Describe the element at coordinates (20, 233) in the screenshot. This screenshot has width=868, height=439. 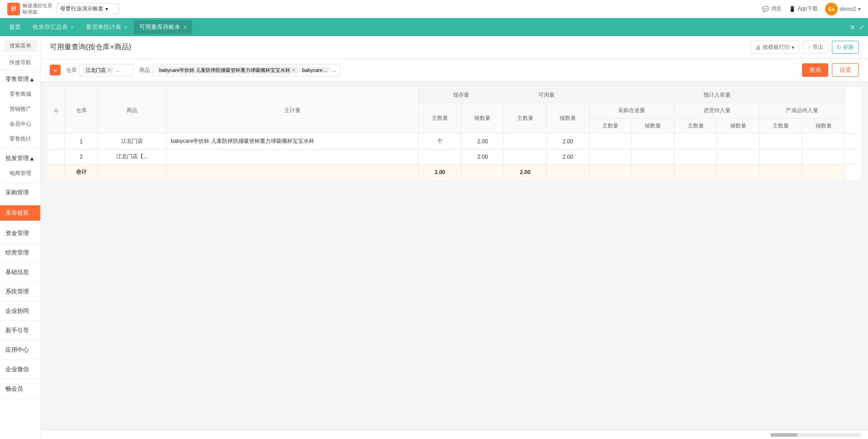
I see `sidebar-item-finance-mgmt: 资金管理` at that location.